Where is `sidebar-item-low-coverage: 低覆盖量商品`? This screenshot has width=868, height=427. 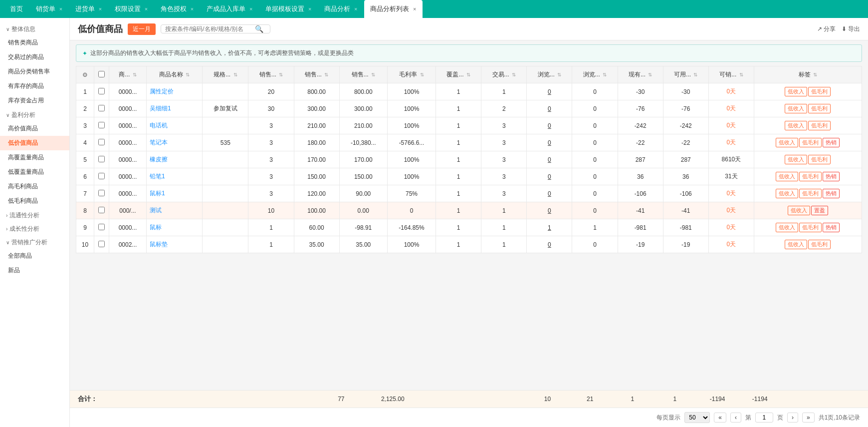 sidebar-item-low-coverage: 低覆盖量商品 is located at coordinates (35, 172).